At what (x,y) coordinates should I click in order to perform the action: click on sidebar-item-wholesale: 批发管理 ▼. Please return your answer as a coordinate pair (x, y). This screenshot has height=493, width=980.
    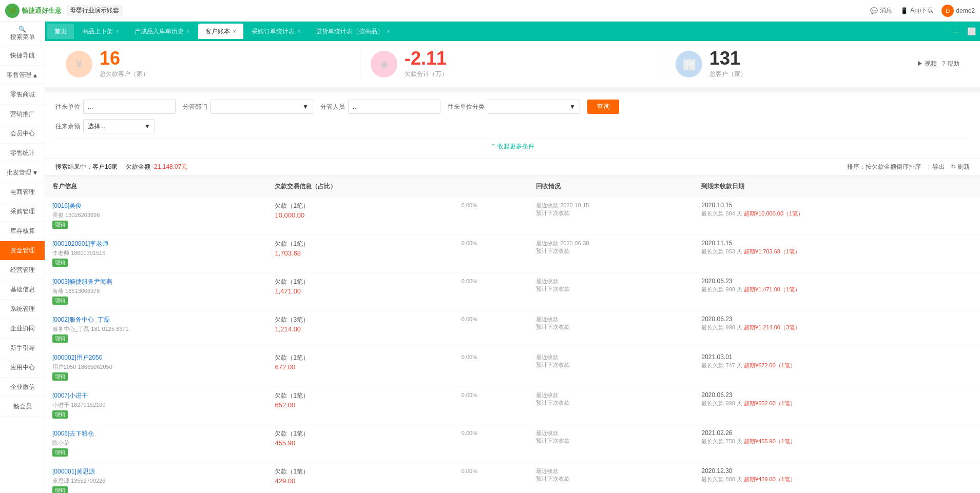
    Looking at the image, I should click on (23, 173).